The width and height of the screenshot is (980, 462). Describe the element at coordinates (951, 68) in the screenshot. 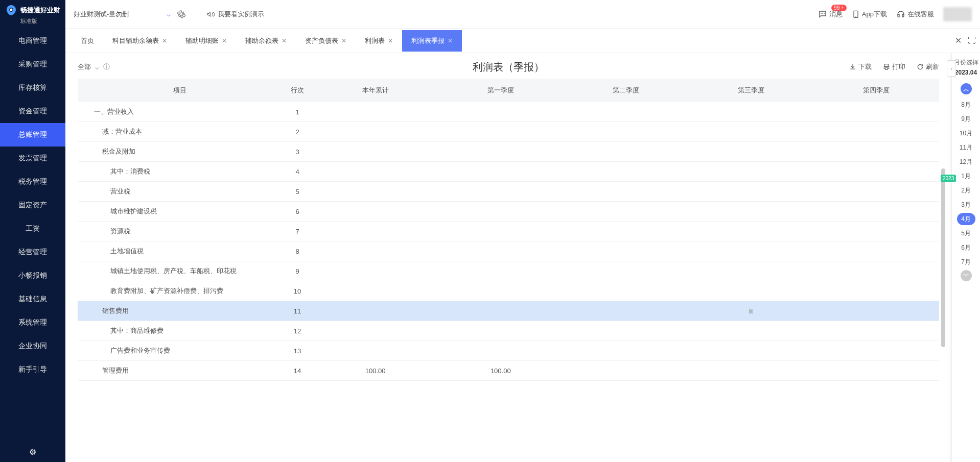

I see `collapse-month-panel-icon: ›` at that location.